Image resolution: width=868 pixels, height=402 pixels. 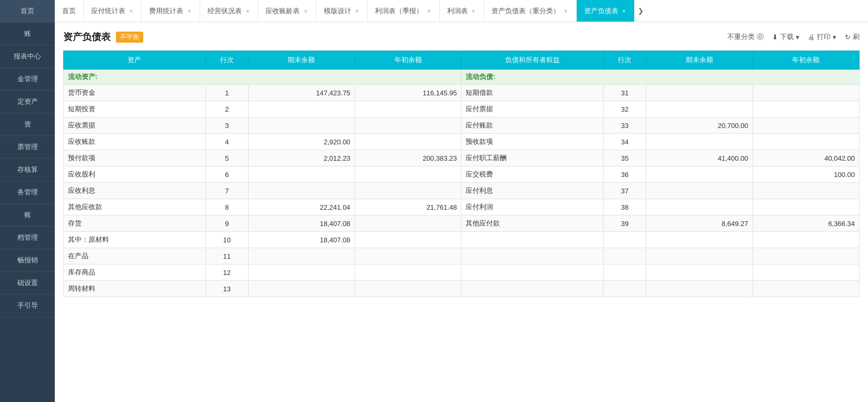 I want to click on refresh-button: ↻ 刷, so click(x=852, y=37).